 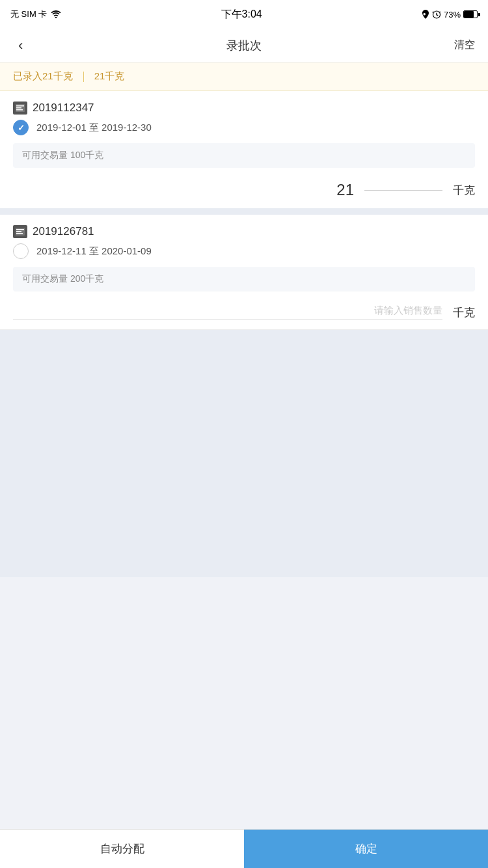 What do you see at coordinates (366, 848) in the screenshot?
I see `confirm-button: 确定` at bounding box center [366, 848].